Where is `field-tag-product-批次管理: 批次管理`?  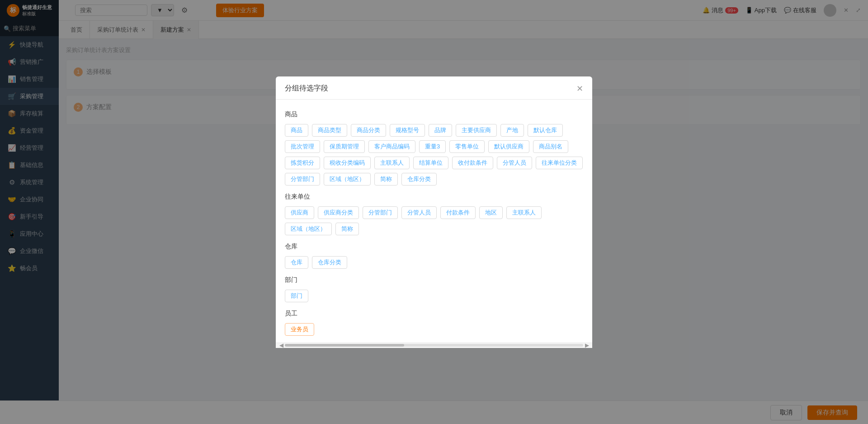 field-tag-product-批次管理: 批次管理 is located at coordinates (302, 147).